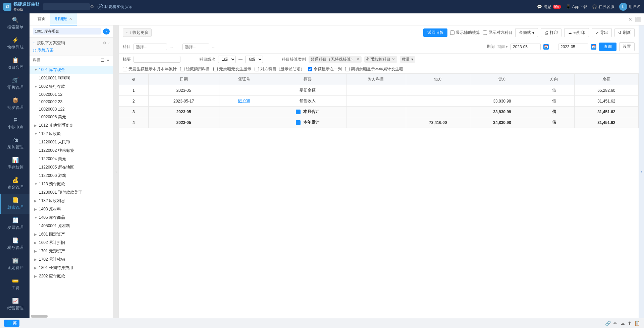  Describe the element at coordinates (15, 304) in the screenshot. I see `sidebar-item-ops: 📈 经营管理` at that location.